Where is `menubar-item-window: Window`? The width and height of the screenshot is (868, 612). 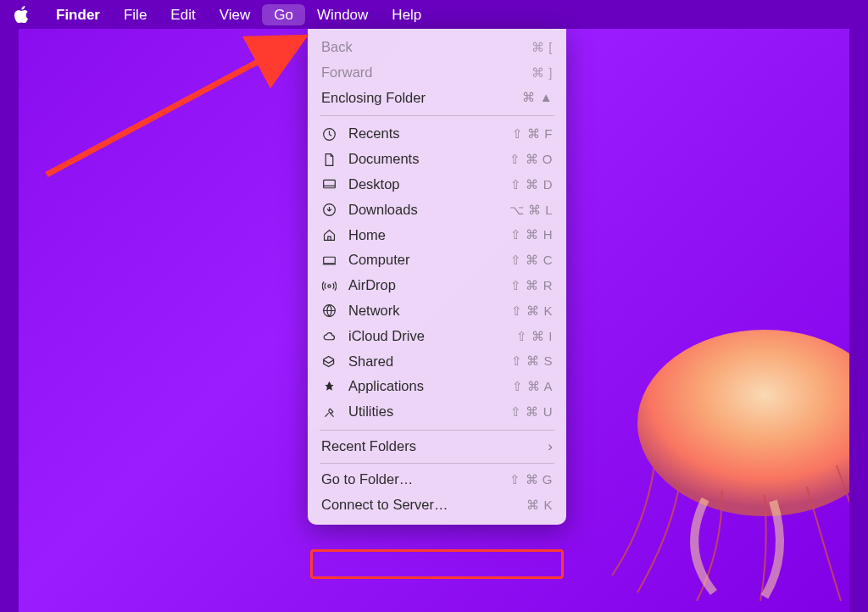
menubar-item-window: Window is located at coordinates (342, 15).